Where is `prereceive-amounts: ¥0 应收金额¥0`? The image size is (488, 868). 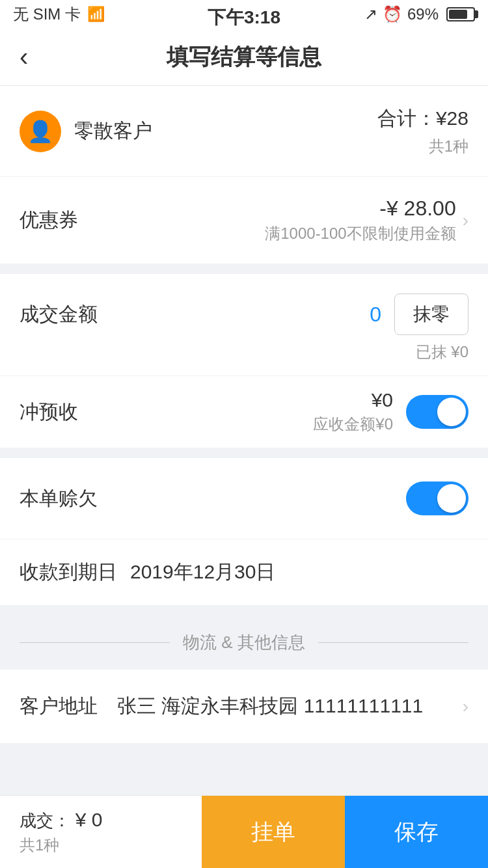
prereceive-amounts: ¥0 应收金额¥0 is located at coordinates (353, 412).